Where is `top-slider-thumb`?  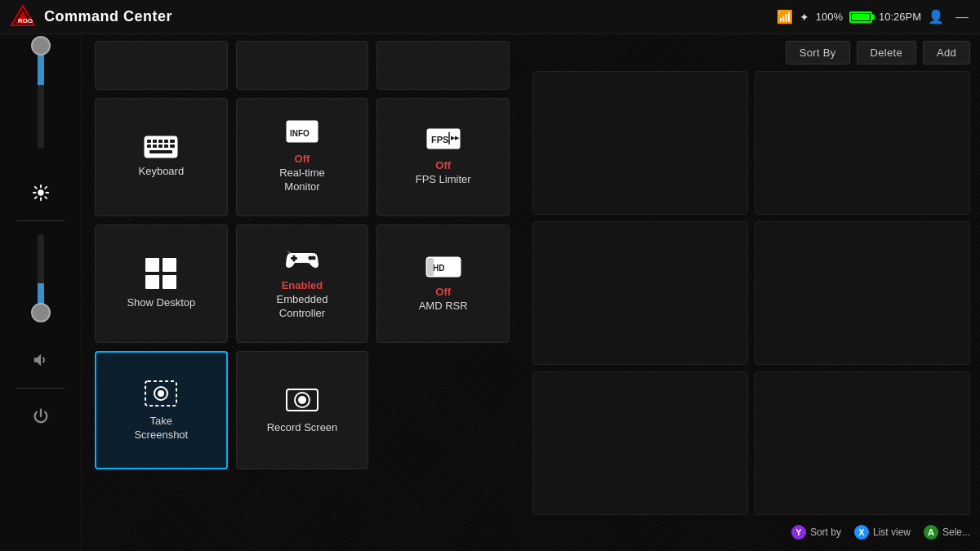 top-slider-thumb is located at coordinates (41, 46).